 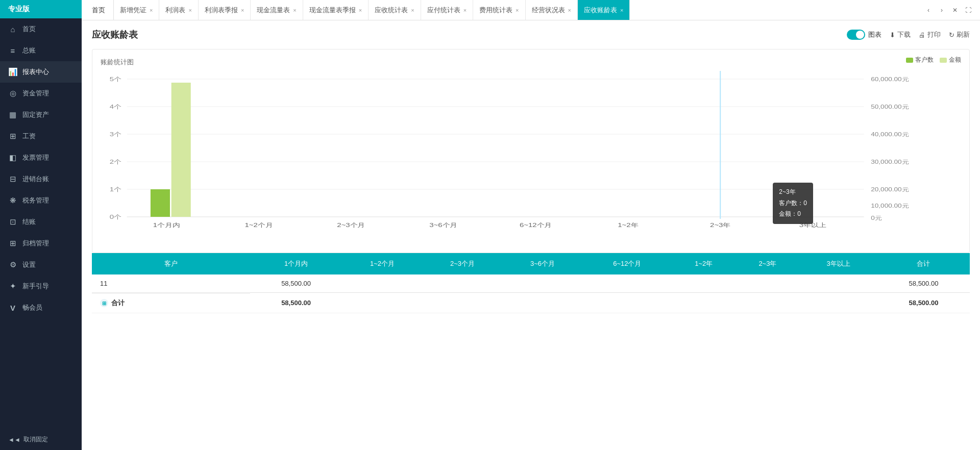 What do you see at coordinates (900, 35) in the screenshot?
I see `download-btn: ⬇ 下载` at bounding box center [900, 35].